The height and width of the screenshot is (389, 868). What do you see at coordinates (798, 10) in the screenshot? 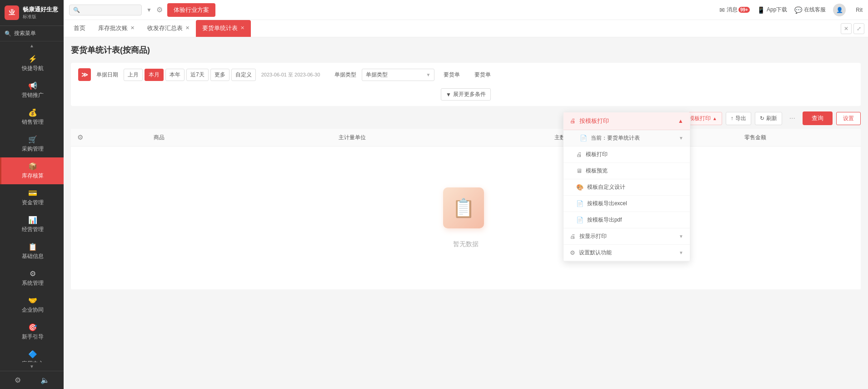
I see `online-service-icon: 💬` at bounding box center [798, 10].